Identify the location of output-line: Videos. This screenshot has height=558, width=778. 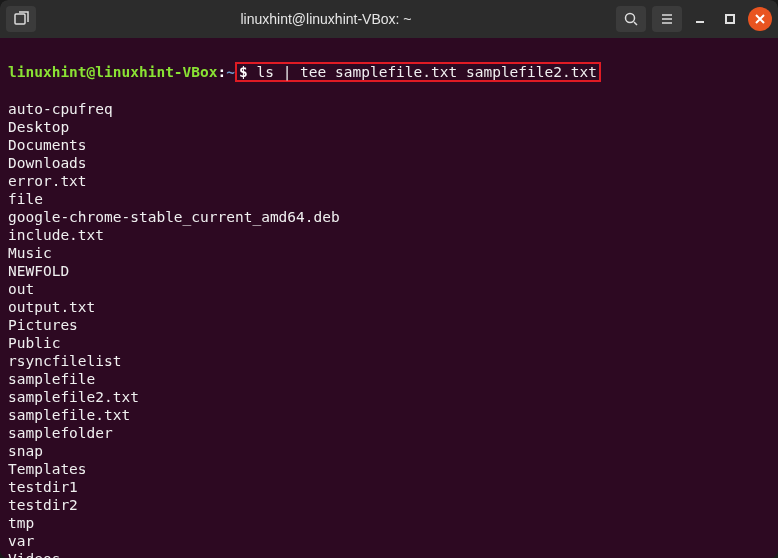
(389, 554).